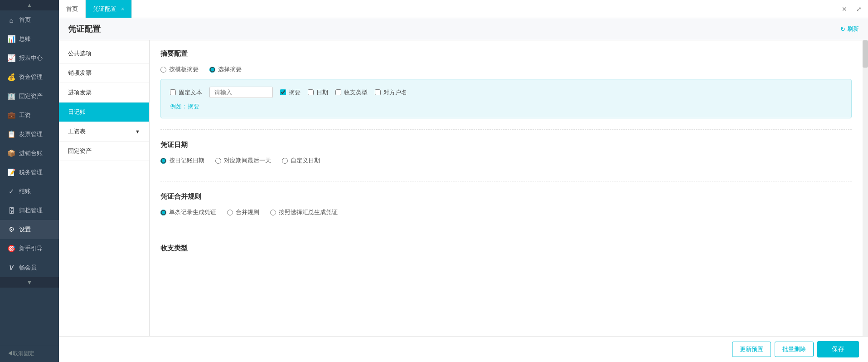 This screenshot has width=868, height=362. Describe the element at coordinates (752, 349) in the screenshot. I see `update-preset-button: 更新预置` at that location.